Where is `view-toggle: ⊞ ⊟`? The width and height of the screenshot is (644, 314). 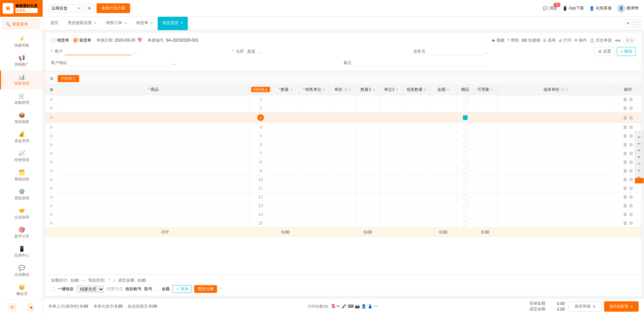 view-toggle: ⊞ ⊟ is located at coordinates (630, 40).